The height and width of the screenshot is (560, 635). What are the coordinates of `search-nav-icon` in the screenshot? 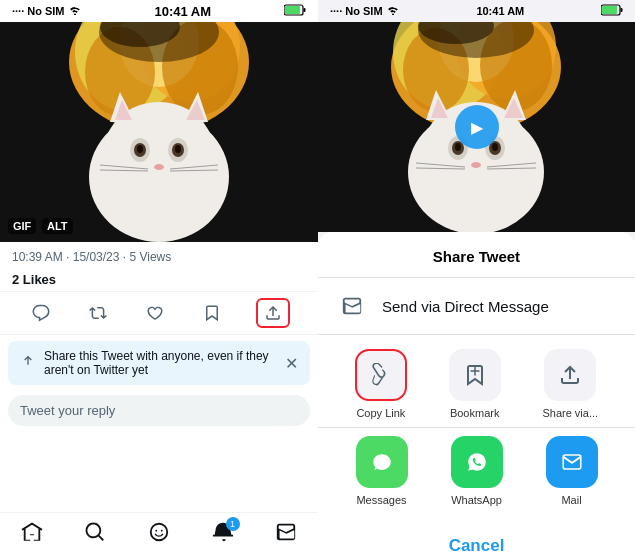 It's located at (95, 534).